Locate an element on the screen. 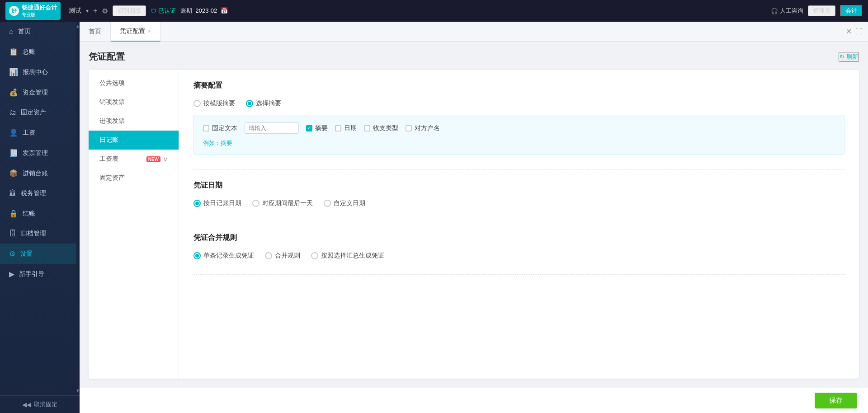  sidebar-item-archive: 🗄 归档管理 is located at coordinates (40, 234).